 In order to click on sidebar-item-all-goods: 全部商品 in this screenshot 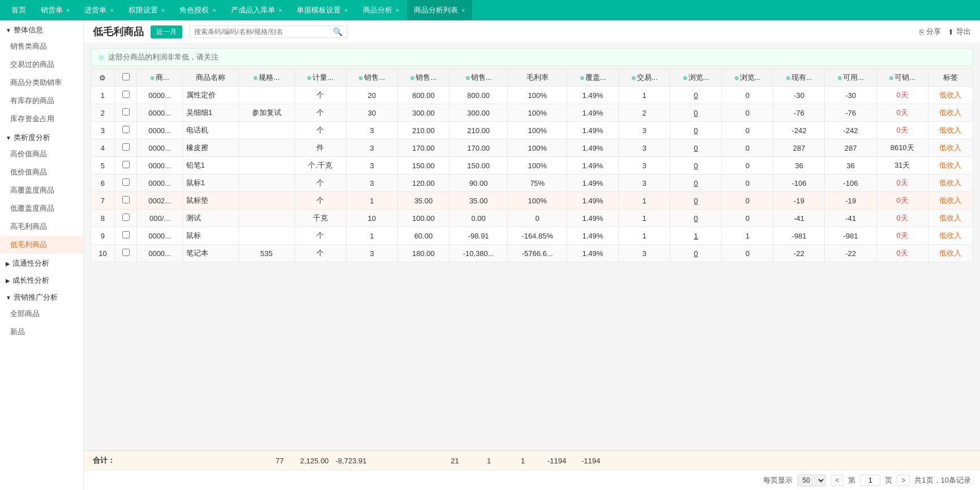, I will do `click(42, 314)`.